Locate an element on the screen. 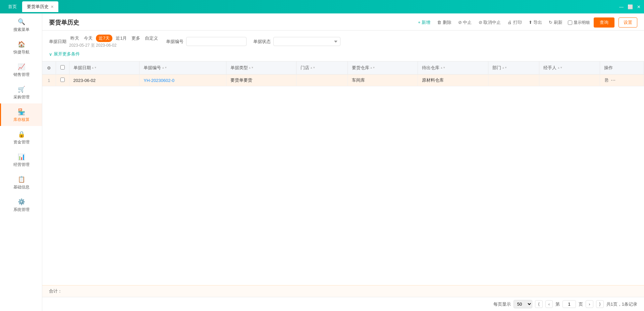  search-menu-icon: 🔍 is located at coordinates (21, 22).